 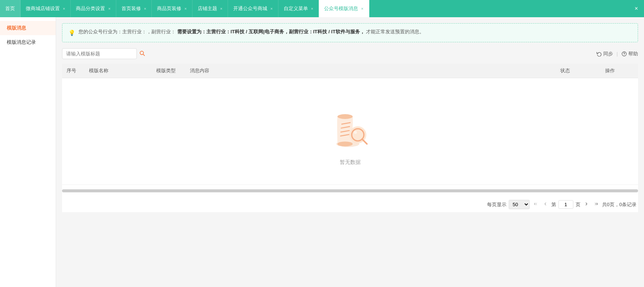 I want to click on top-nav: 首页 微商城店铺设置 × 商品分类设置 × 首页装修 × 商品页装修 × 店铺主…, so click(x=322, y=9).